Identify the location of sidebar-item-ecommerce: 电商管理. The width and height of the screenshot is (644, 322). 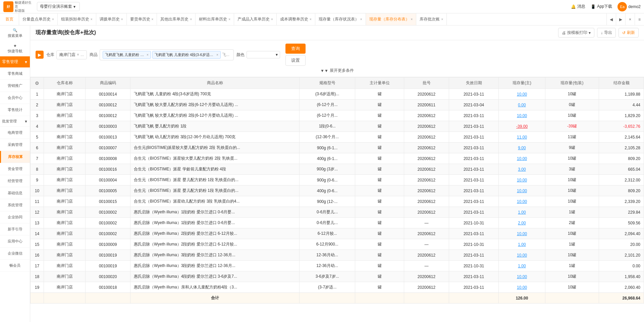
(15, 133).